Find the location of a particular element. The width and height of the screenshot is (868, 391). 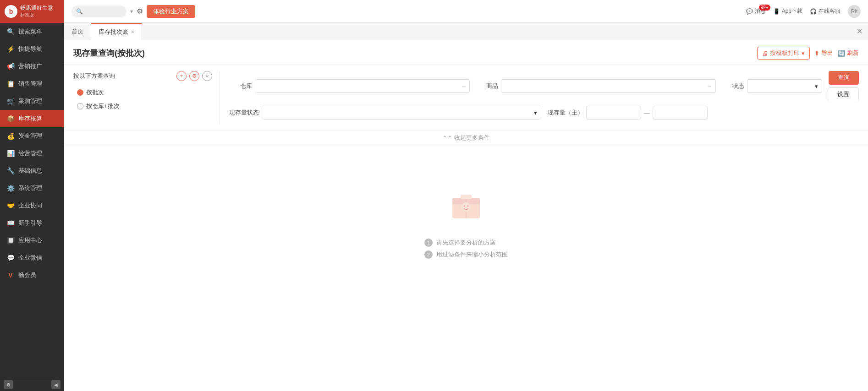

search-icon: 🔍 is located at coordinates (80, 11).